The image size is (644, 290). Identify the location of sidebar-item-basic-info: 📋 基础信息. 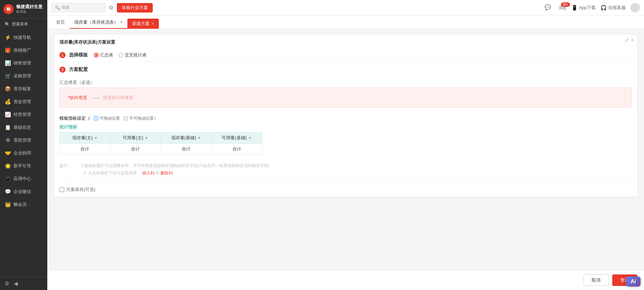
(24, 127).